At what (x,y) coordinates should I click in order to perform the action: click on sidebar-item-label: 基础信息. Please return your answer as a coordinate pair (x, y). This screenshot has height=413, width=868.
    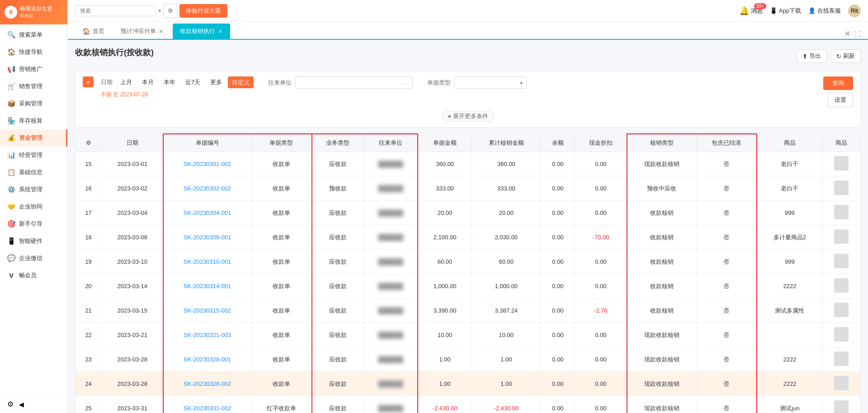
    Looking at the image, I should click on (31, 172).